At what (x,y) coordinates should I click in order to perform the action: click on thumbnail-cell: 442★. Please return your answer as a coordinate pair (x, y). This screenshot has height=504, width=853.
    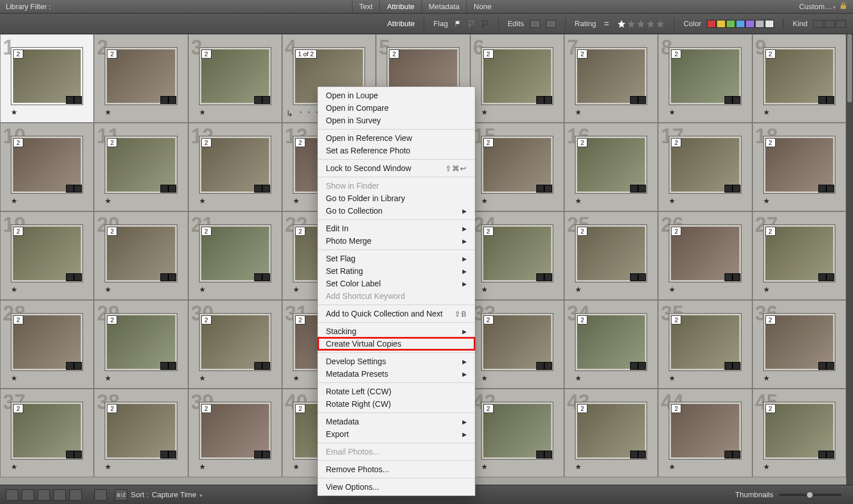
    Looking at the image, I should click on (705, 433).